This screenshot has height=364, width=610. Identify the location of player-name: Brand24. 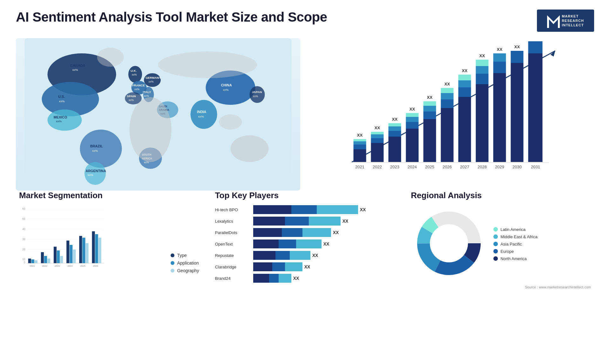
(233, 278).